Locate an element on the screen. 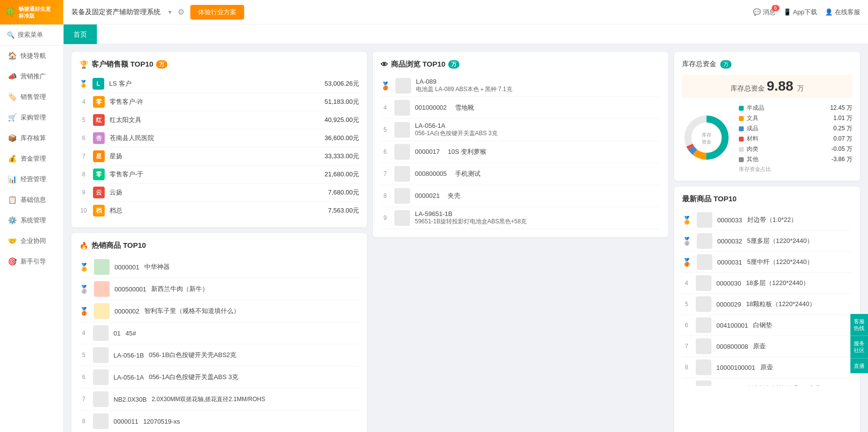 The height and width of the screenshot is (432, 868). navigation-icon: 🏠 is located at coordinates (12, 56).